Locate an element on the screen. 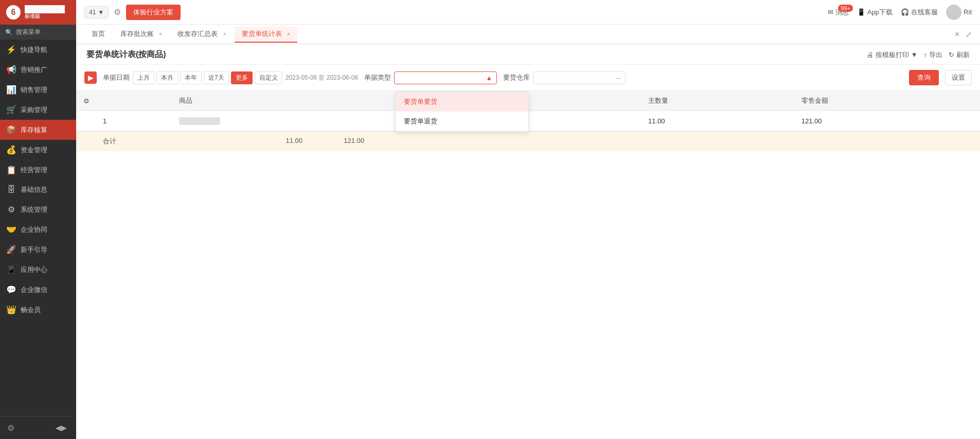 Image resolution: width=980 pixels, height=439 pixels. sidebar-label: 经营管理 is located at coordinates (34, 170).